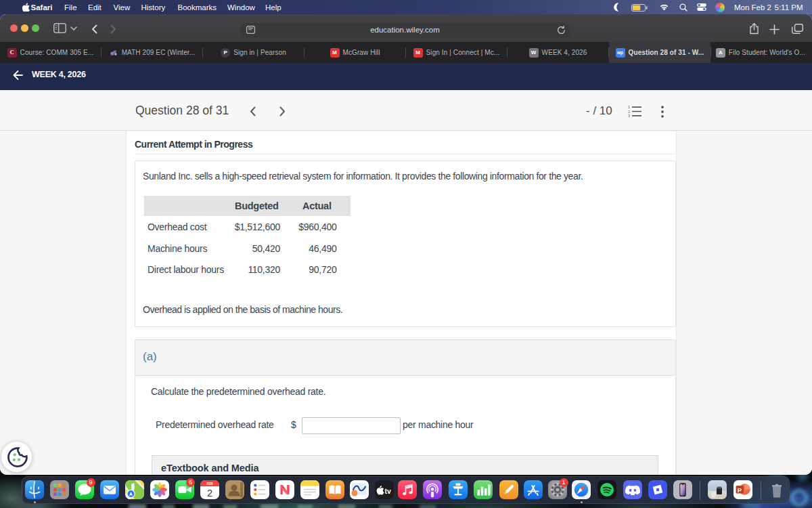 The height and width of the screenshot is (508, 812). Describe the element at coordinates (387, 491) in the screenshot. I see `svg-text: tv` at that location.